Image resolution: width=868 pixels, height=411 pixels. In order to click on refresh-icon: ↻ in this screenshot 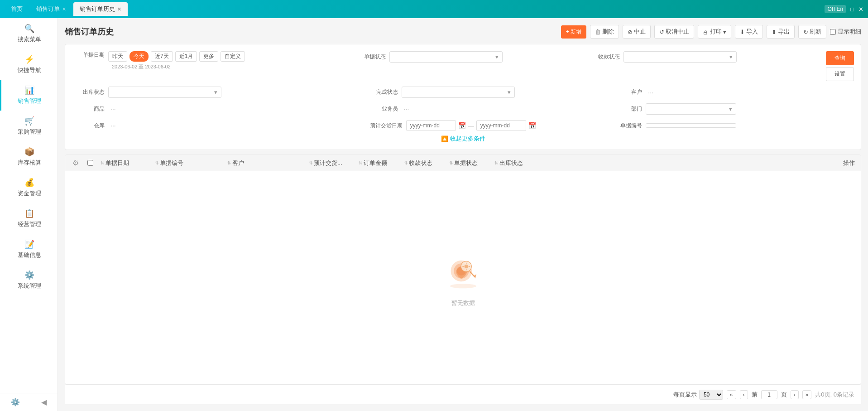, I will do `click(806, 32)`.